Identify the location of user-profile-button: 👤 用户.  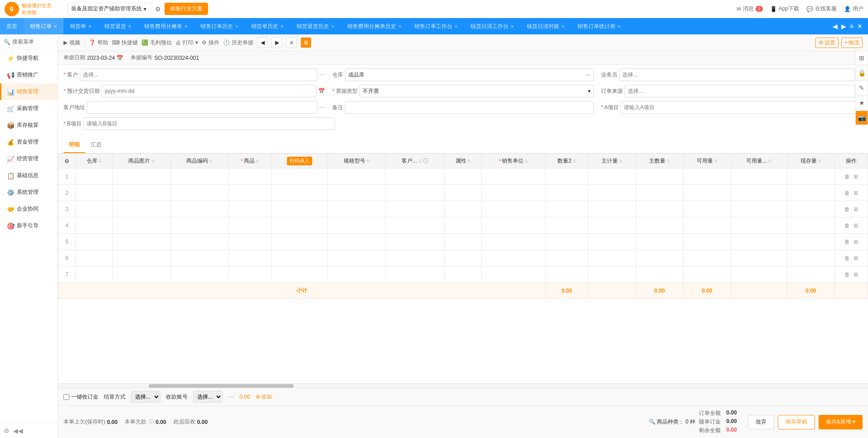
(854, 9).